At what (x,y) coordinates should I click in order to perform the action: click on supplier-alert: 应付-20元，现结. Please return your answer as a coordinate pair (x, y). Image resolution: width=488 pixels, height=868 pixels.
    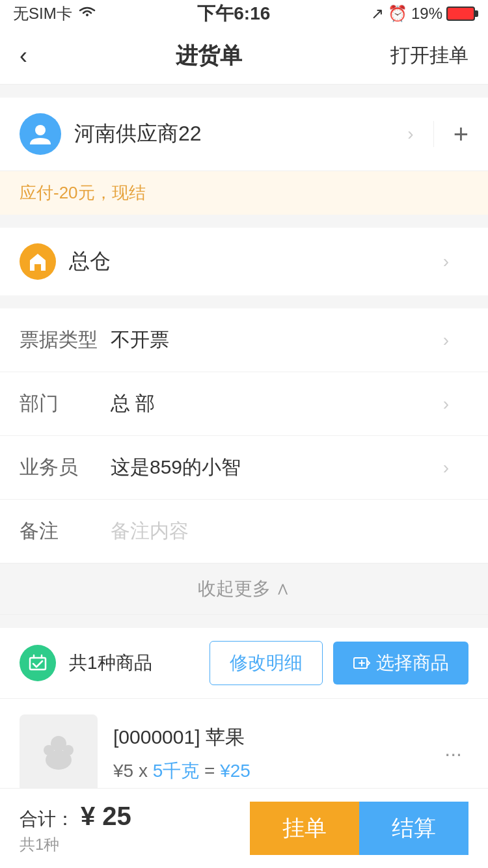
    Looking at the image, I should click on (244, 193).